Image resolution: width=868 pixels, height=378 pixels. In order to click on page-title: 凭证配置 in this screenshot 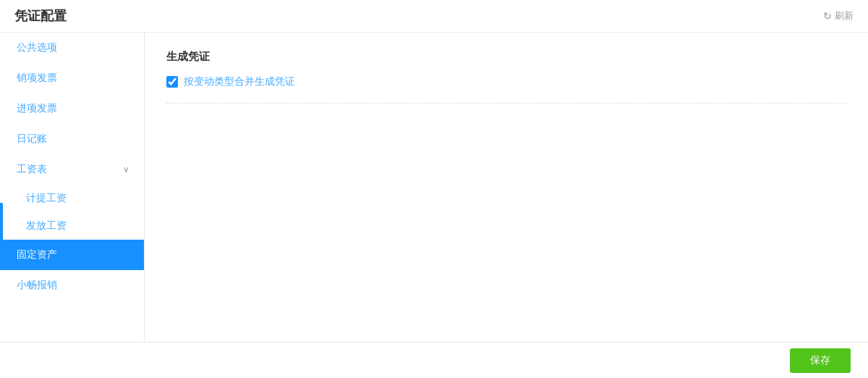, I will do `click(41, 16)`.